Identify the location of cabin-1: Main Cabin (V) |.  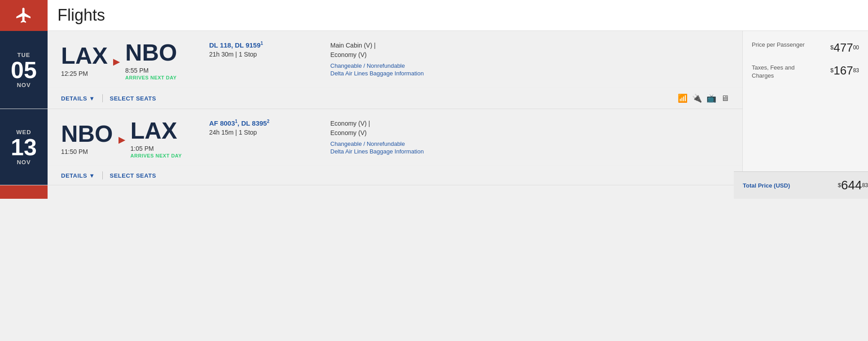
(353, 45).